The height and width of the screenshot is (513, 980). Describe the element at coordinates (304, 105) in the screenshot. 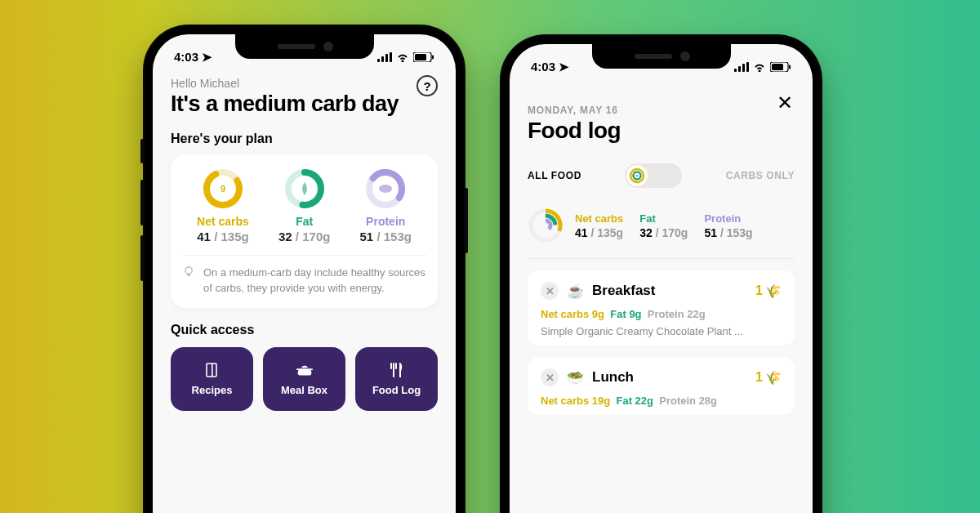

I see `page-title: It's a medium carb day` at that location.